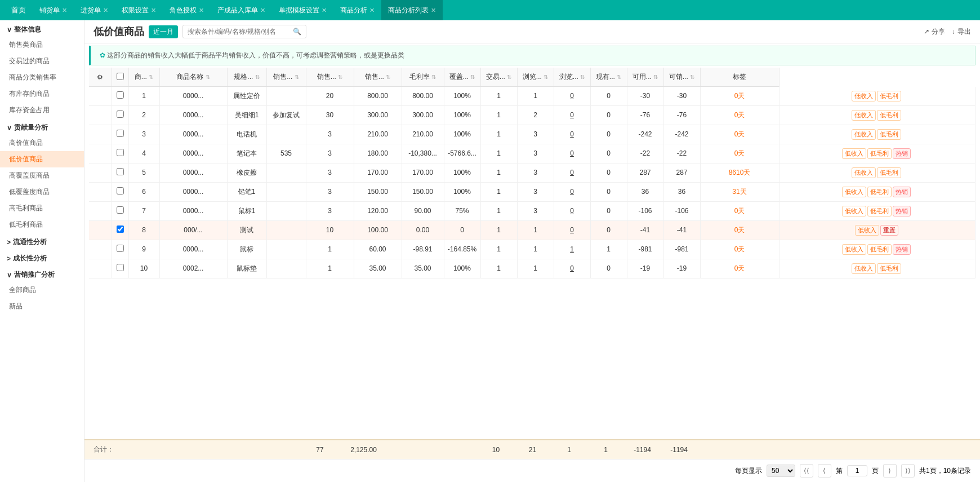  I want to click on sidebar-section-contribution: ∨ 贡献量分析, so click(42, 126).